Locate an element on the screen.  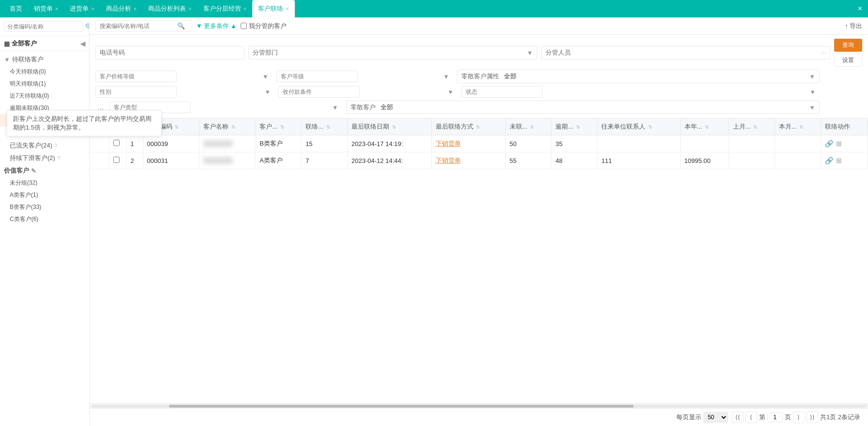
th-contact: 联络... ⇅ is located at coordinates (324, 127).